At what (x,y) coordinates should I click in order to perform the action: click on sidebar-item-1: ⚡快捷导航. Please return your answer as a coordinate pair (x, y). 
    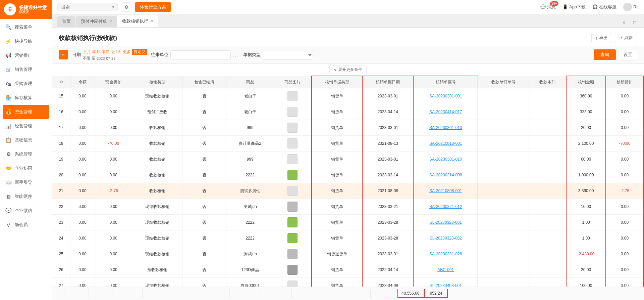
    Looking at the image, I should click on (26, 41).